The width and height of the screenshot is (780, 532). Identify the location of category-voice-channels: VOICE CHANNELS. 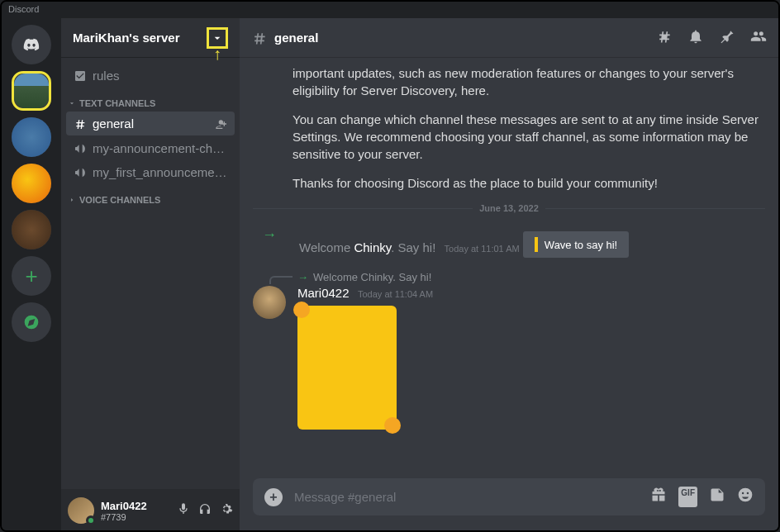
(150, 197).